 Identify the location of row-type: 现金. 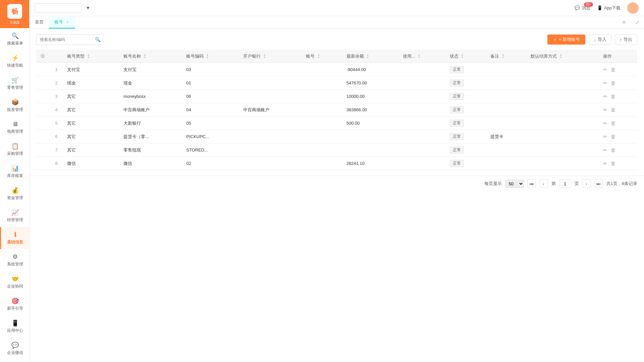
(91, 83).